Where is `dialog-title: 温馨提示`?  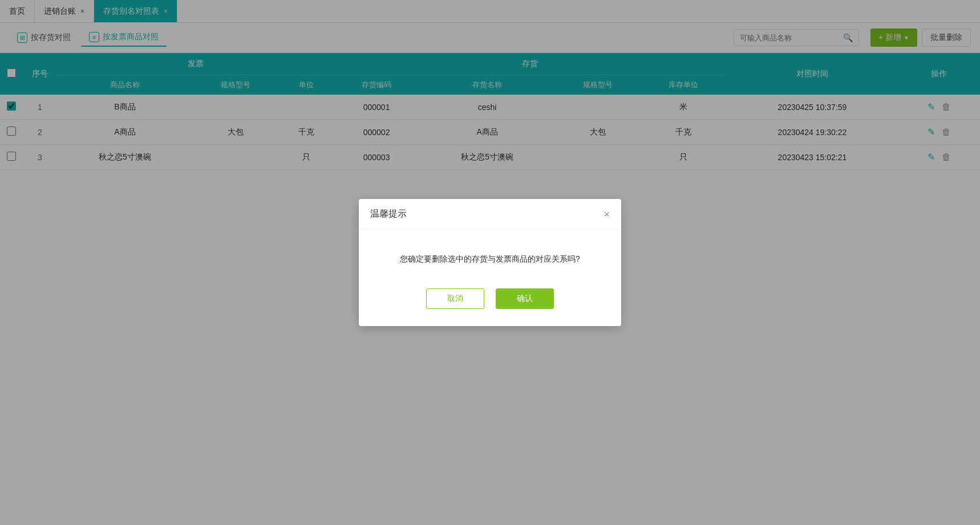 dialog-title: 温馨提示 is located at coordinates (388, 214).